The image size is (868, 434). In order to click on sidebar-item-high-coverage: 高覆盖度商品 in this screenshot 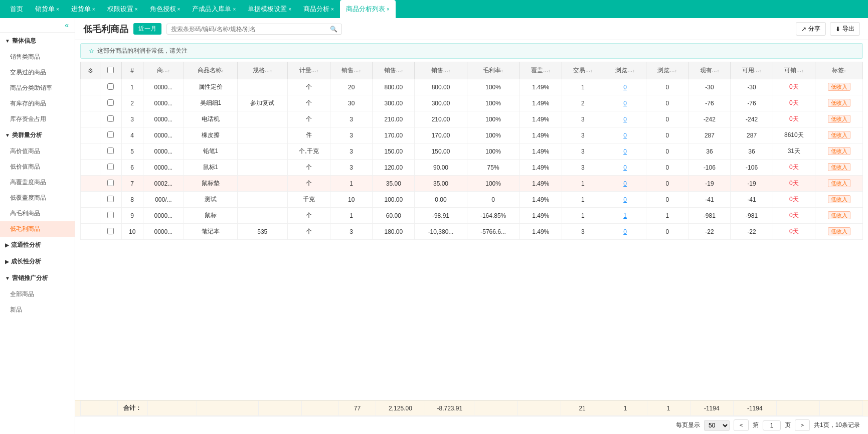, I will do `click(37, 183)`.